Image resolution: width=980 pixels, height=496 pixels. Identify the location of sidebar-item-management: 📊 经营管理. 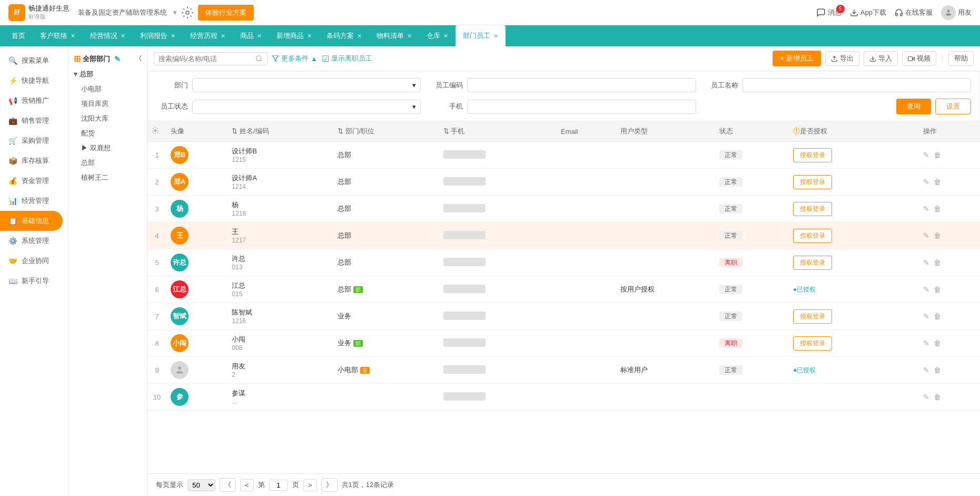
(34, 201).